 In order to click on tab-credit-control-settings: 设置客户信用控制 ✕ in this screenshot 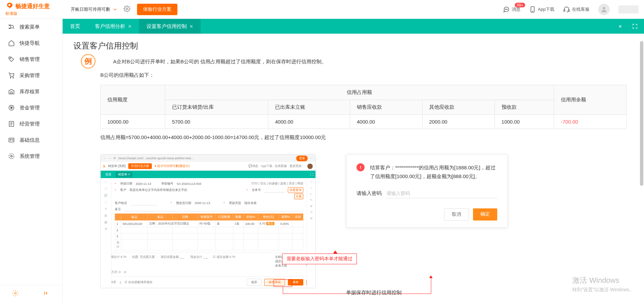, I will do `click(170, 26)`.